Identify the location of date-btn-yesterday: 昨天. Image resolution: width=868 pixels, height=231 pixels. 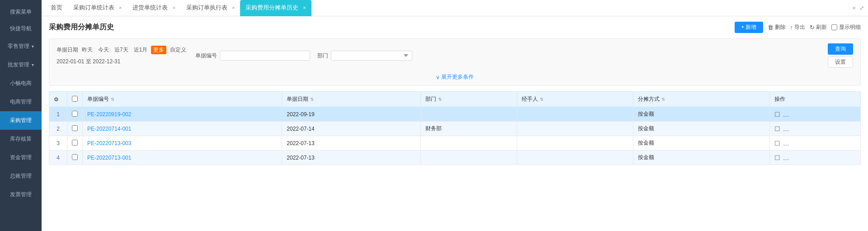
(87, 50).